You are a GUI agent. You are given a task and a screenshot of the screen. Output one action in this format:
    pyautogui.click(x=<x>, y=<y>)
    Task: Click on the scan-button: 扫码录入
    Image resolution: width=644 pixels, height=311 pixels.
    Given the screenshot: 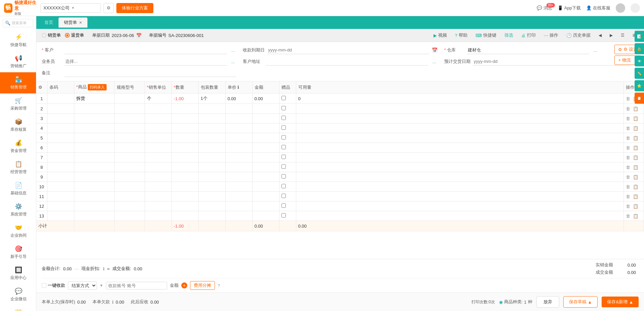 What is the action you would take?
    pyautogui.click(x=97, y=87)
    